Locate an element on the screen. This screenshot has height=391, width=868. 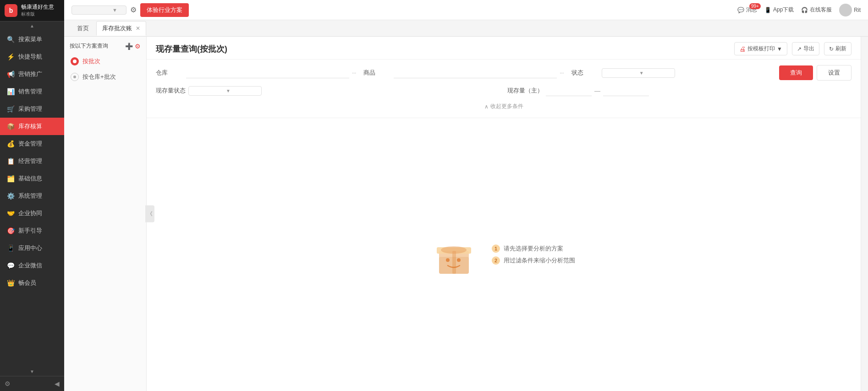
sidebar-item-newbie: 🎯 新手引导 is located at coordinates (32, 231).